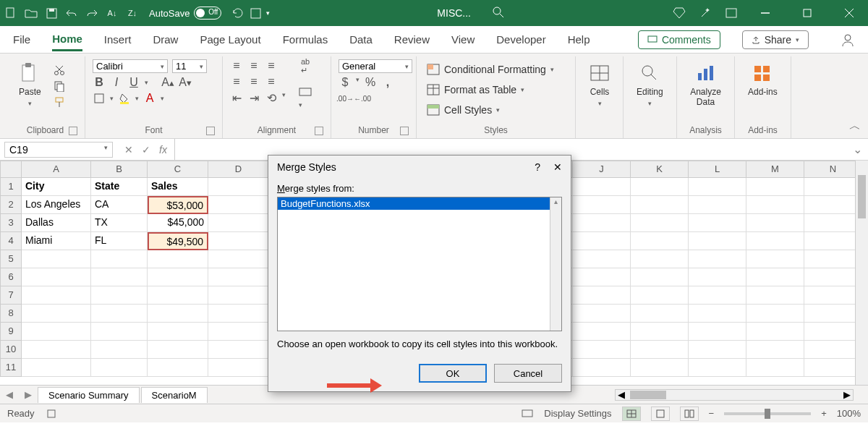 The width and height of the screenshot is (868, 434). What do you see at coordinates (59, 150) in the screenshot?
I see `name-box: C19▾` at bounding box center [59, 150].